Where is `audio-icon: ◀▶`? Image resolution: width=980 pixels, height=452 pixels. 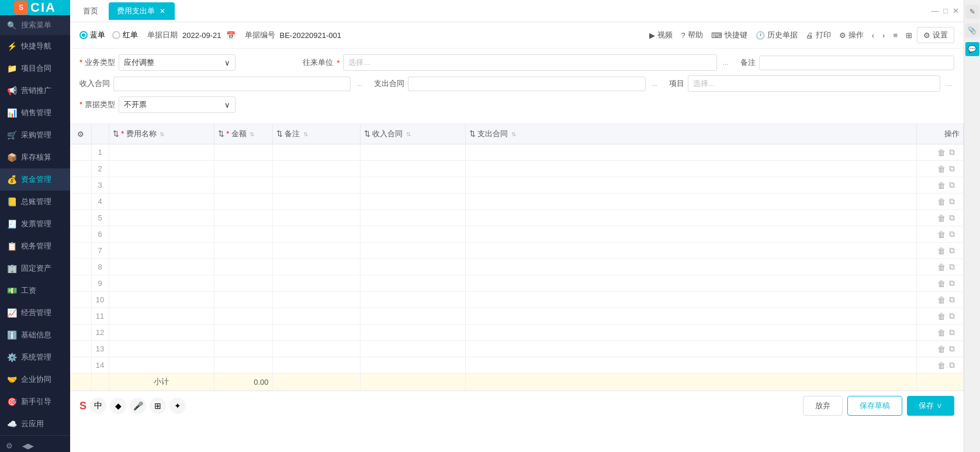 audio-icon: ◀▶ is located at coordinates (28, 446).